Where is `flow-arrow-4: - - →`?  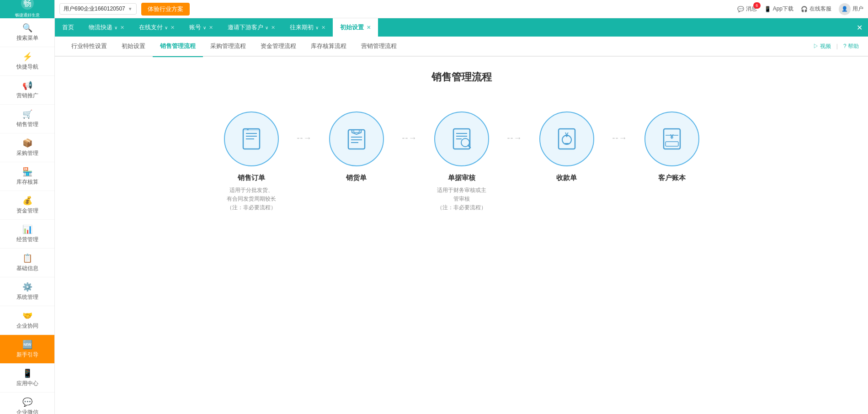
flow-arrow-4: - - → is located at coordinates (619, 127).